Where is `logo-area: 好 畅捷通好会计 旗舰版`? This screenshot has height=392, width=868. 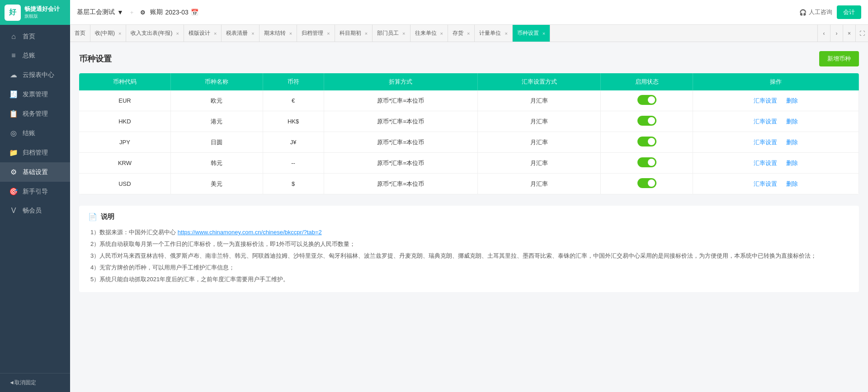
logo-area: 好 畅捷通好会计 旗舰版 is located at coordinates (35, 13).